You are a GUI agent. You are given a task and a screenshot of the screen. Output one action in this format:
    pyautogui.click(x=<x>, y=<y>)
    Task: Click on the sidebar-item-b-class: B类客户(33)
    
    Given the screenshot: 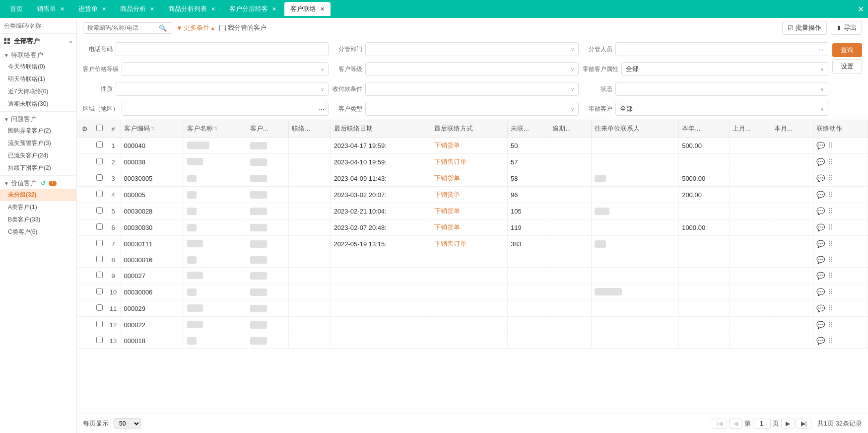 What is the action you would take?
    pyautogui.click(x=38, y=219)
    